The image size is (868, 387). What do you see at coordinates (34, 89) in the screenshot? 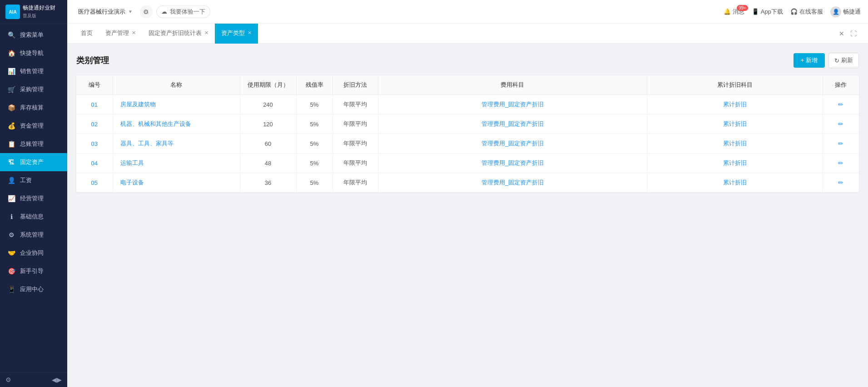
I see `sidebar-item-purchase: 🛒 采购管理` at bounding box center [34, 89].